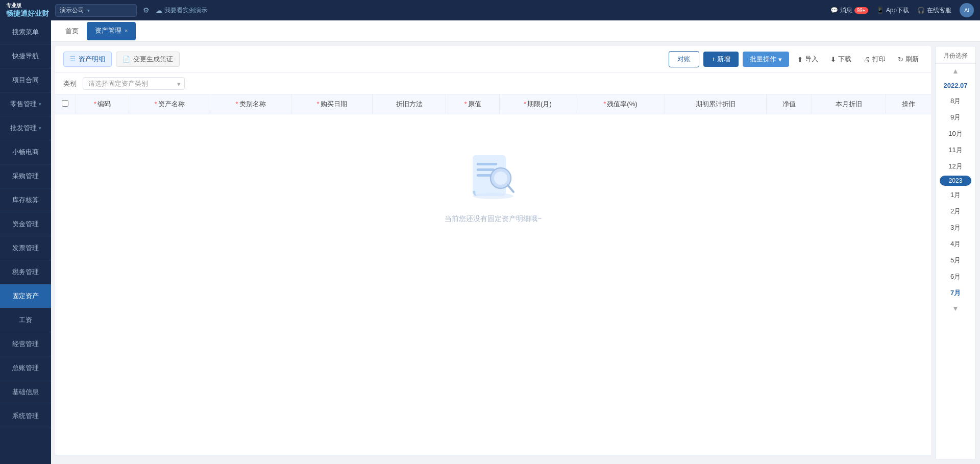 This screenshot has height=464, width=980. What do you see at coordinates (72, 31) in the screenshot?
I see `tab-home: 首页` at bounding box center [72, 31].